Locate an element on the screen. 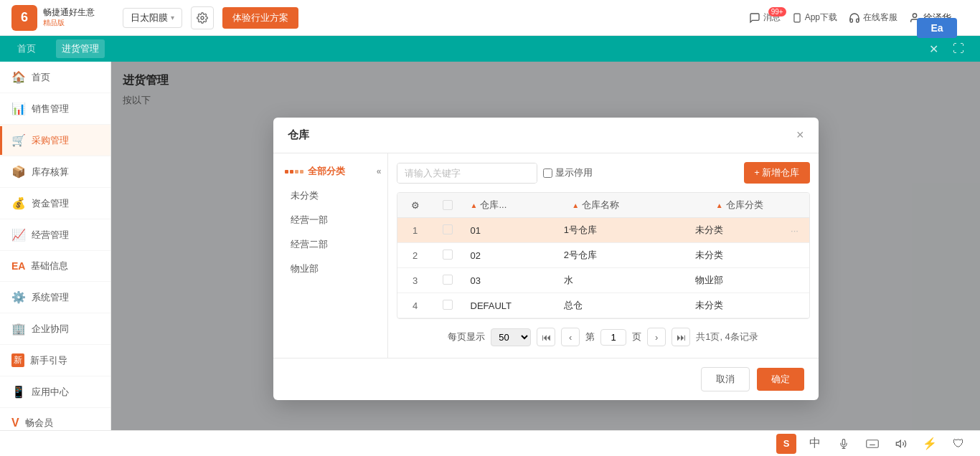 The height and width of the screenshot is (456, 980). message-btn: 消息 99+ is located at coordinates (765, 17).